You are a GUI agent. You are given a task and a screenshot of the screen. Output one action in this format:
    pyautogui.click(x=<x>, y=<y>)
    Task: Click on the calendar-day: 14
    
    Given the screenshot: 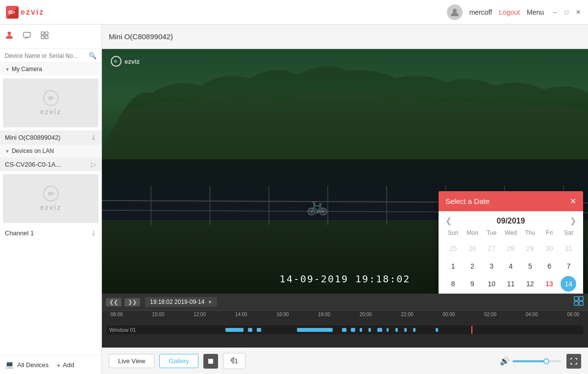 What is the action you would take?
    pyautogui.click(x=568, y=284)
    